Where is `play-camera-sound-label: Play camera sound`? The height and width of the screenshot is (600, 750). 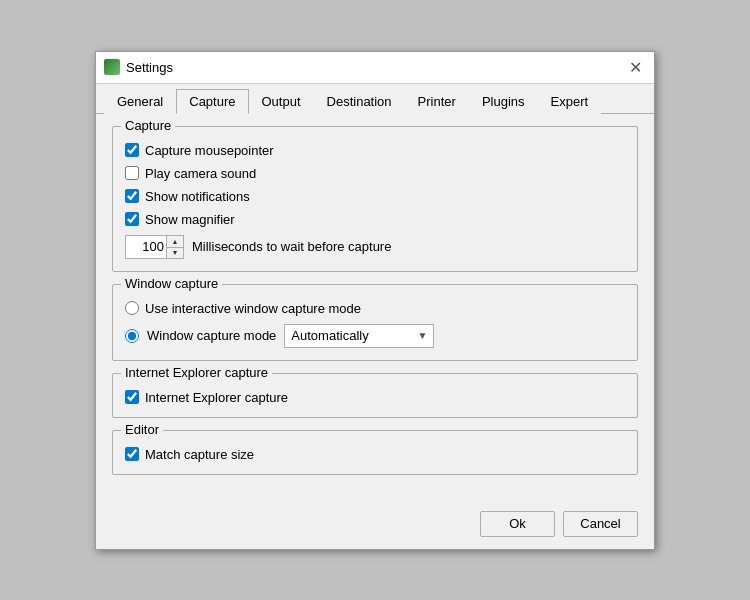
play-camera-sound-label: Play camera sound is located at coordinates (200, 174).